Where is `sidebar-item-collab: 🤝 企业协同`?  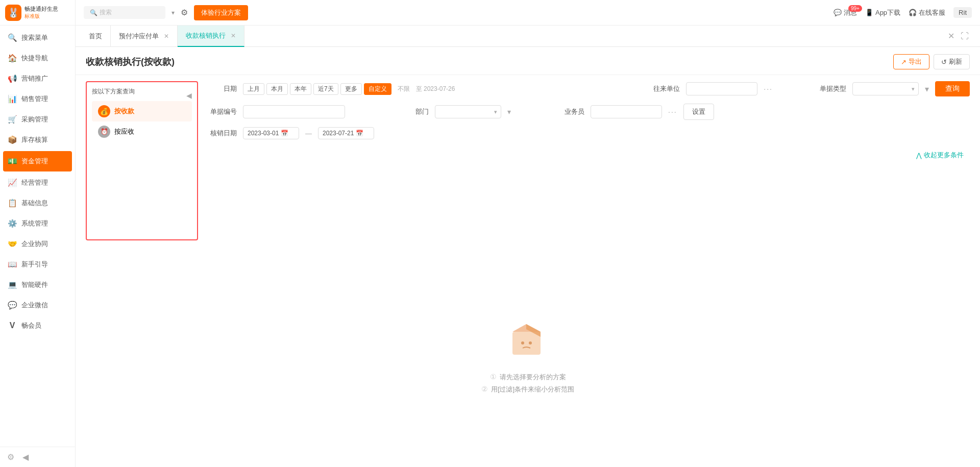
sidebar-item-collab: 🤝 企业协同 is located at coordinates (38, 244).